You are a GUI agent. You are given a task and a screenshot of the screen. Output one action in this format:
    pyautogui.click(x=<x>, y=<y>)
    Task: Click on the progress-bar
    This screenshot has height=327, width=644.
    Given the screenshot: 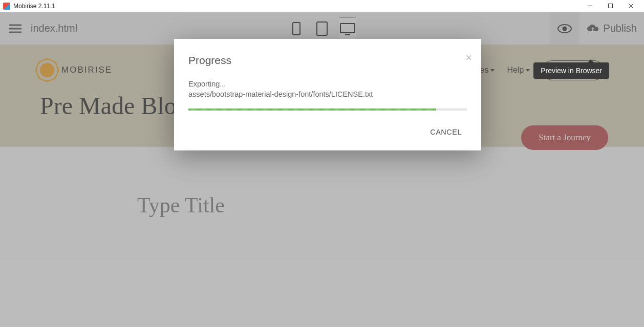 What is the action you would take?
    pyautogui.click(x=328, y=110)
    